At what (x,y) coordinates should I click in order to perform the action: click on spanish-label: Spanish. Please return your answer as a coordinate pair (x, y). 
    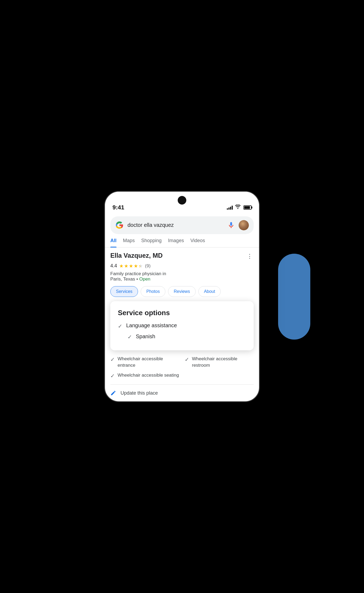
    Looking at the image, I should click on (145, 337).